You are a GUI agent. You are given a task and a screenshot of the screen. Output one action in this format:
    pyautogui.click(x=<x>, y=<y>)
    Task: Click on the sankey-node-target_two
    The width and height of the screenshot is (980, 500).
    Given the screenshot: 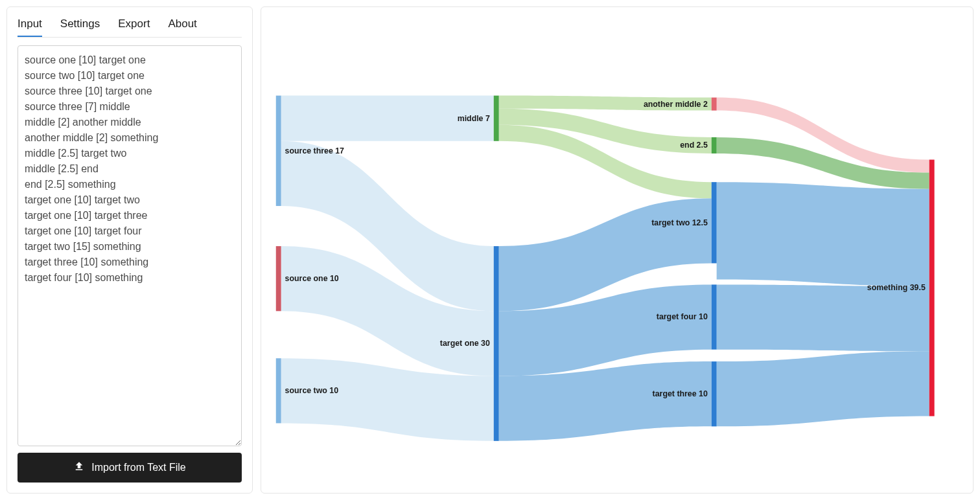 What is the action you would take?
    pyautogui.click(x=714, y=223)
    